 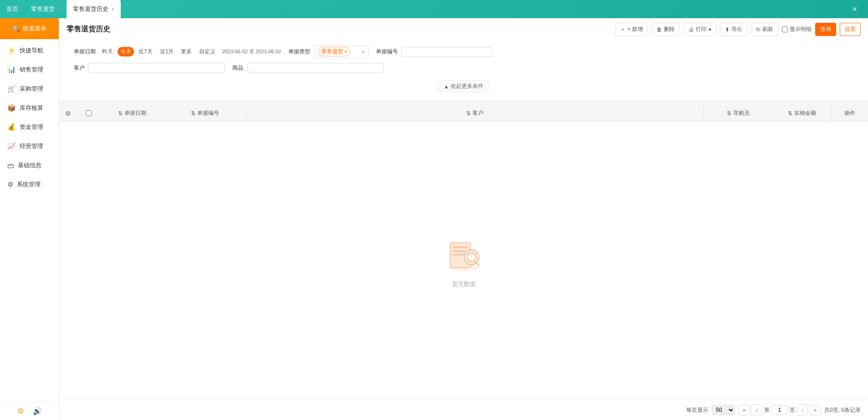 What do you see at coordinates (790, 113) in the screenshot?
I see `sort-amount-icon: ⇅` at bounding box center [790, 113].